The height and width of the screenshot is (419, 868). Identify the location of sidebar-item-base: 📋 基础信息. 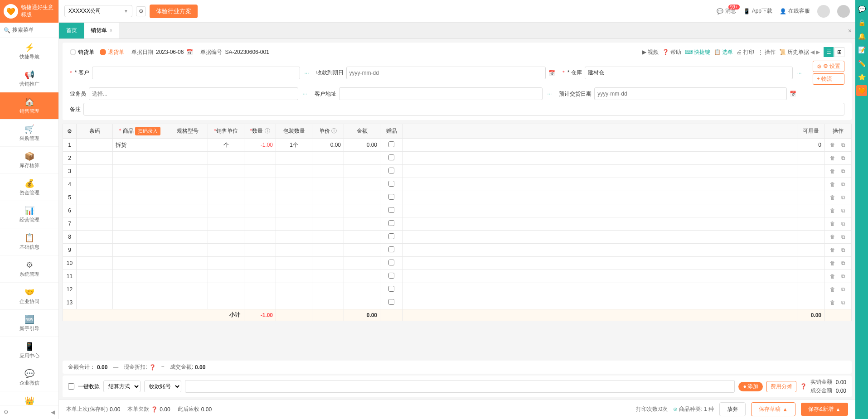
(29, 242).